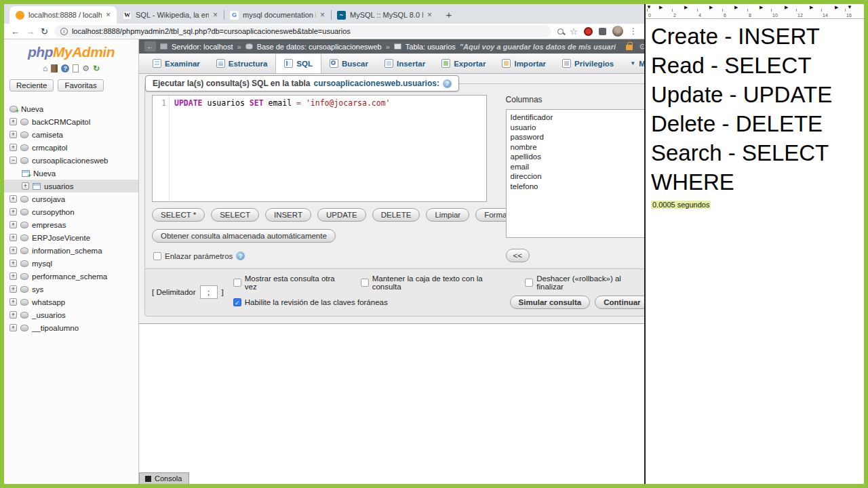 The width and height of the screenshot is (868, 488). Describe the element at coordinates (76, 68) in the screenshot. I see `documentation-icon` at that location.